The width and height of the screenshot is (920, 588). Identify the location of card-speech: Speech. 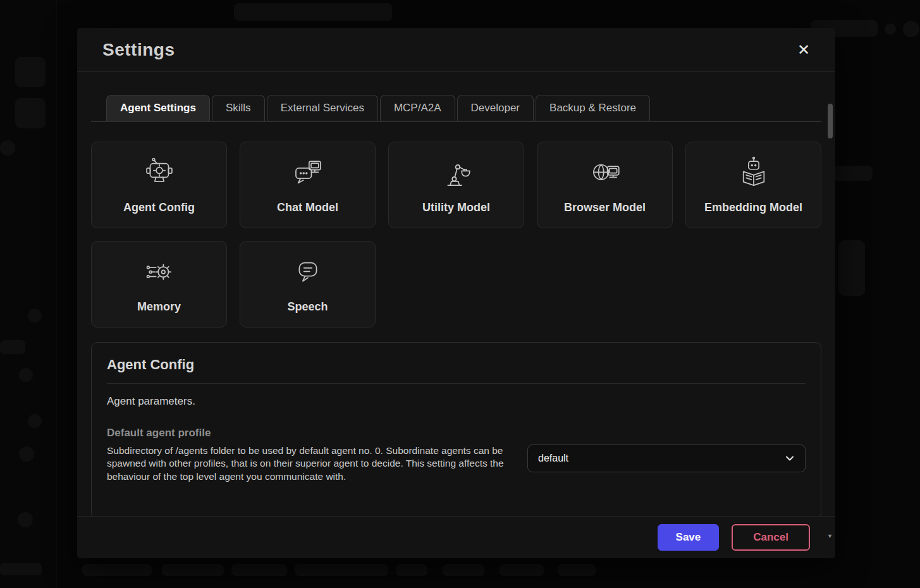
(307, 285).